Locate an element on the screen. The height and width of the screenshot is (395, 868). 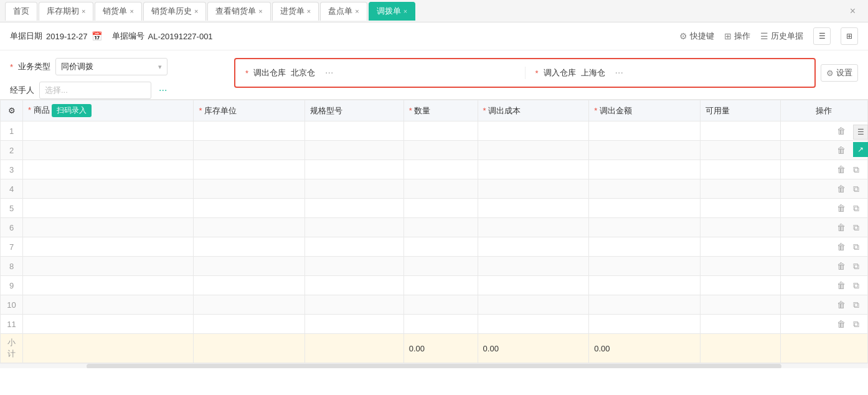
window-close-button: × is located at coordinates (853, 11).